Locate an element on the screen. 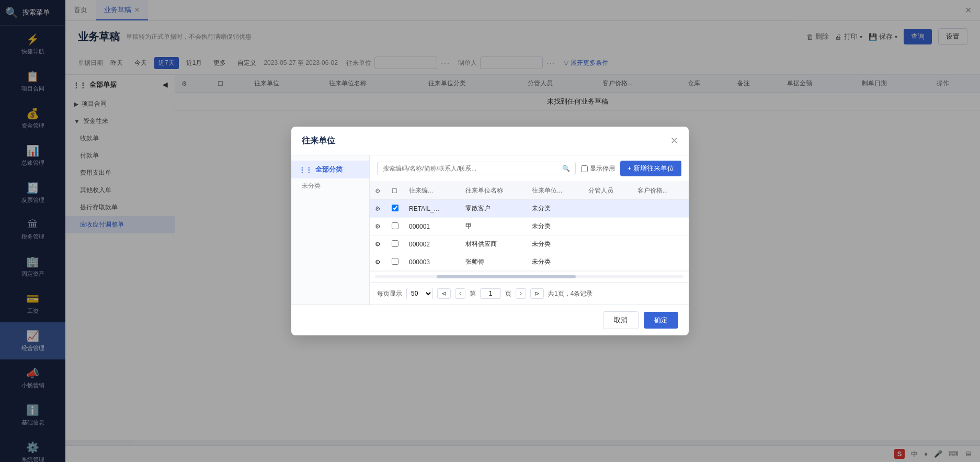 This screenshot has height=462, width=980. scrollbar-thumb is located at coordinates (506, 277).